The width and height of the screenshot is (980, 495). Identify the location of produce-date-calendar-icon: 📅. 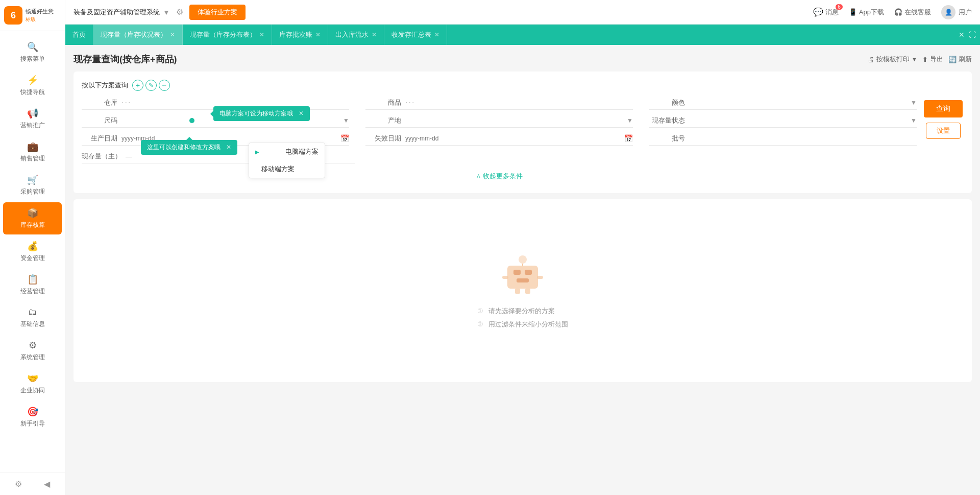
(345, 138).